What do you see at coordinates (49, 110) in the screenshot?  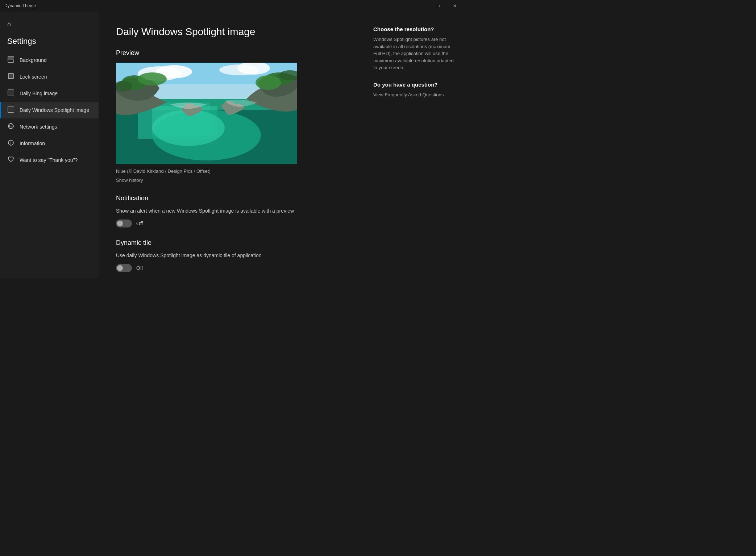 I see `sidebar-item-daily-spotlight: Daily Windows Spotlight image` at bounding box center [49, 110].